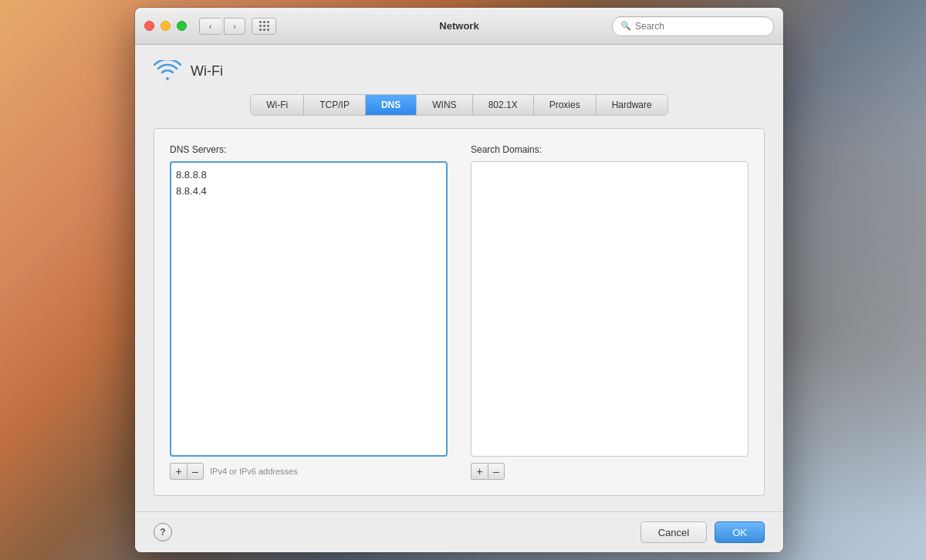  I want to click on search-list-controls: + –, so click(610, 471).